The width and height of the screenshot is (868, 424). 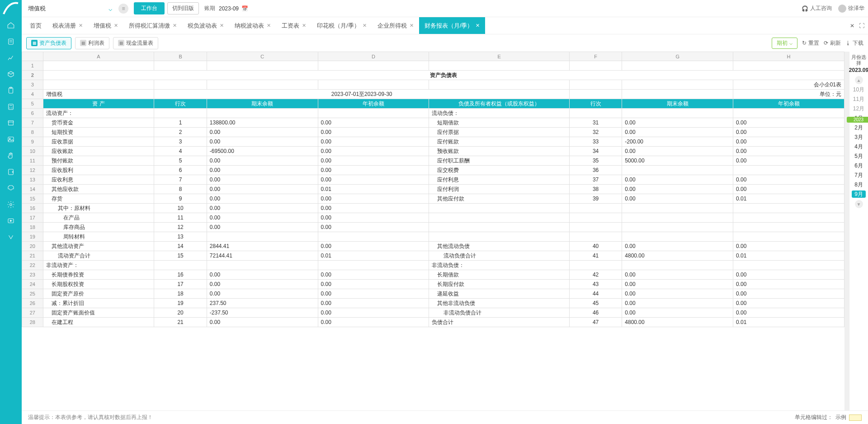 What do you see at coordinates (33, 189) in the screenshot?
I see `row-header: 14` at bounding box center [33, 189].